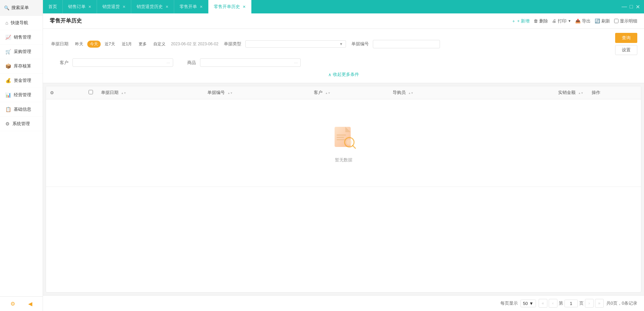  What do you see at coordinates (344, 44) in the screenshot?
I see `filter-row-1: 单据日期 昨天 今天 近7天 近1月 更多 自定义 2023-06-02 至 2…` at bounding box center [344, 44].